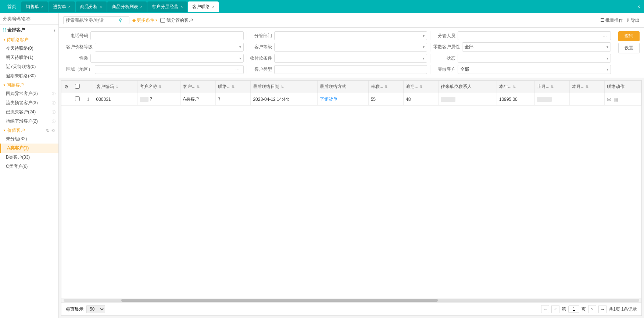  I want to click on tab-purchase-close: ×, so click(69, 7).